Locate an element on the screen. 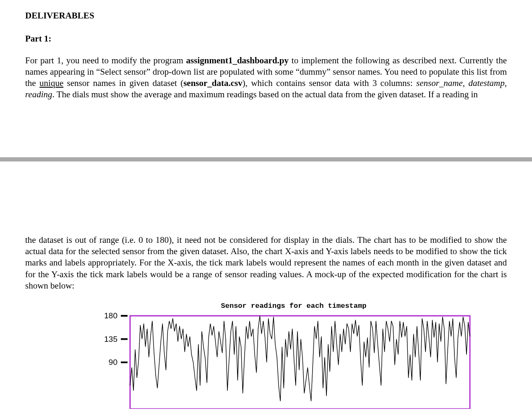 The image size is (532, 411). text: For part 1, you need to modify the progr… is located at coordinates (106, 60).